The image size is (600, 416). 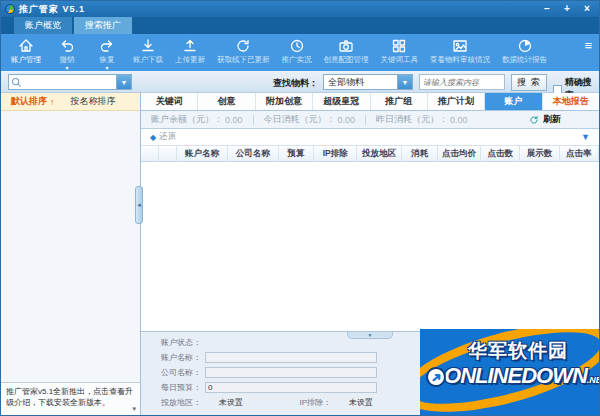 I want to click on tab-ad-groups: 推广组, so click(x=400, y=102).